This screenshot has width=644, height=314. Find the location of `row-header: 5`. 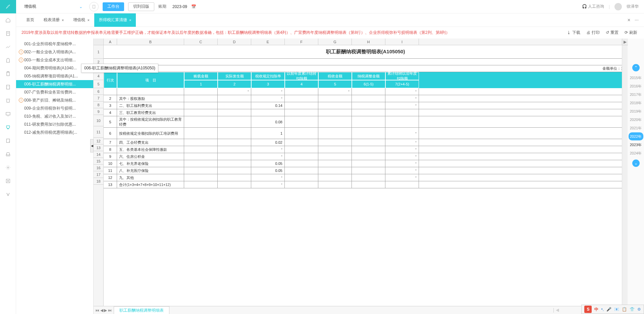

row-header: 5 is located at coordinates (99, 84).